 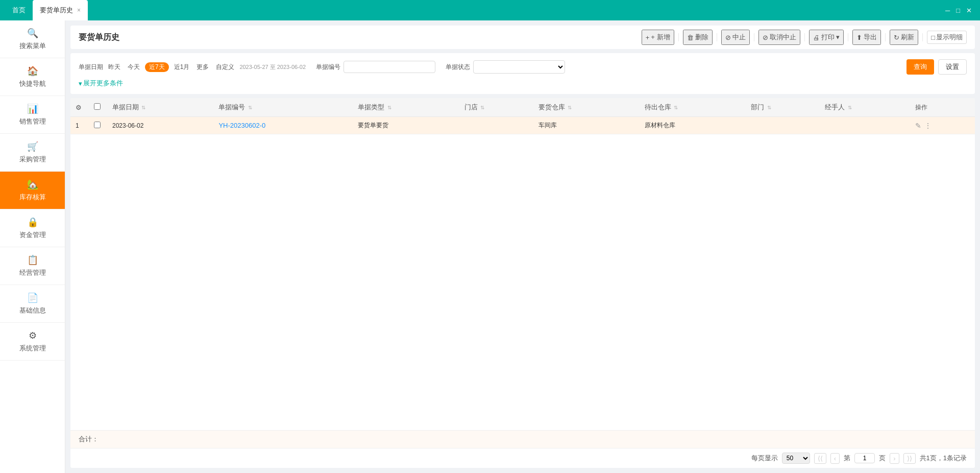 I want to click on sort-store-icon: ⇅, so click(x=482, y=107).